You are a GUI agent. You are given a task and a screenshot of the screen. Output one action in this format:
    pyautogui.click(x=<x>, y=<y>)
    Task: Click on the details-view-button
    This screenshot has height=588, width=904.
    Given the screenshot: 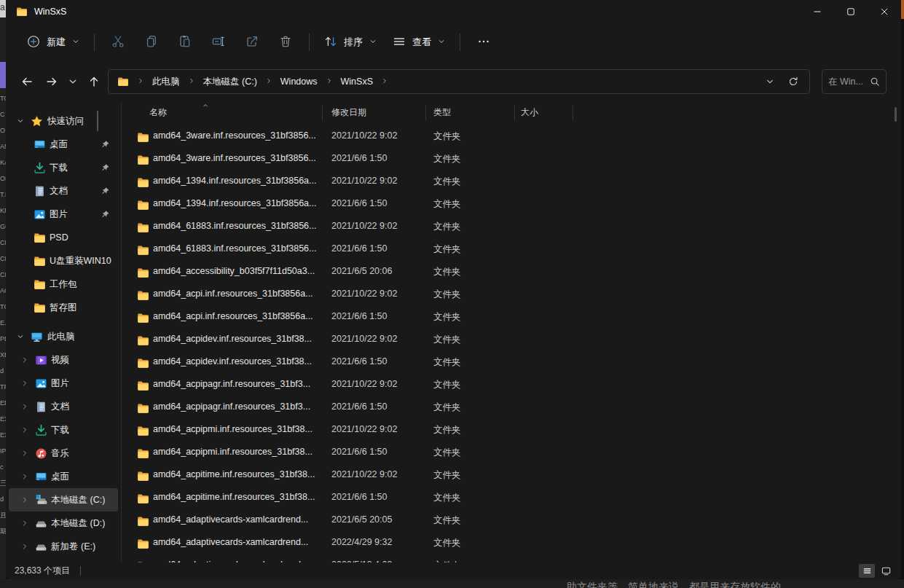 What is the action you would take?
    pyautogui.click(x=867, y=571)
    